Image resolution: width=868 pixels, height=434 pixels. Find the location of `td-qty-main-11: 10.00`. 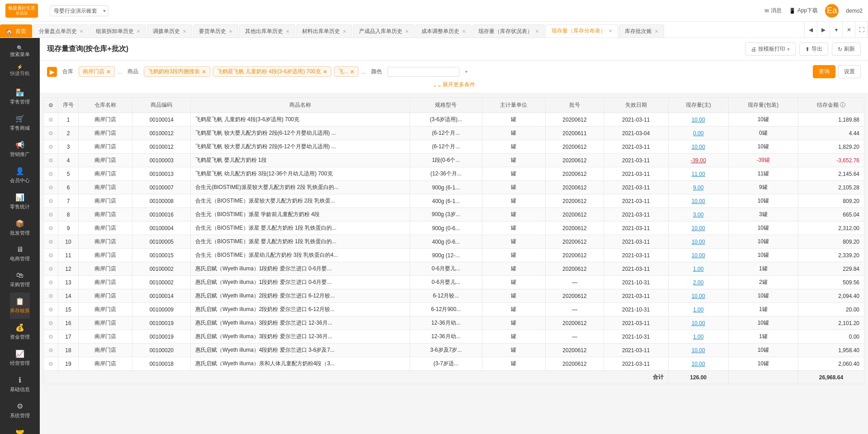

td-qty-main-11: 10.00 is located at coordinates (698, 255).